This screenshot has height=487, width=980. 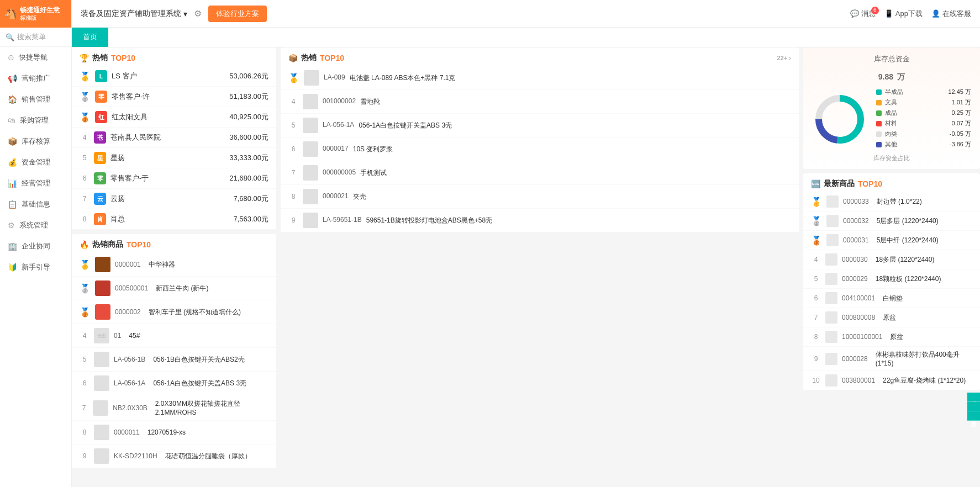 What do you see at coordinates (11, 57) in the screenshot?
I see `home-icon: ⊙` at bounding box center [11, 57].